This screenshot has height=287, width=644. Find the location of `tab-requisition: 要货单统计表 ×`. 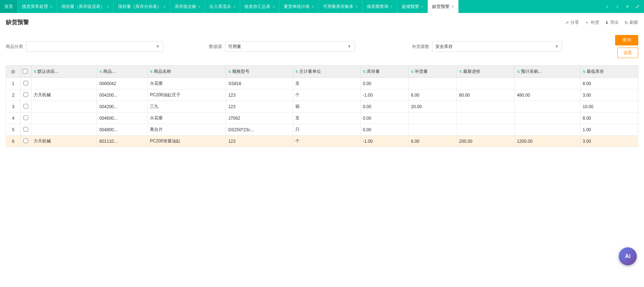

tab-requisition: 要货单统计表 × is located at coordinates (299, 6).